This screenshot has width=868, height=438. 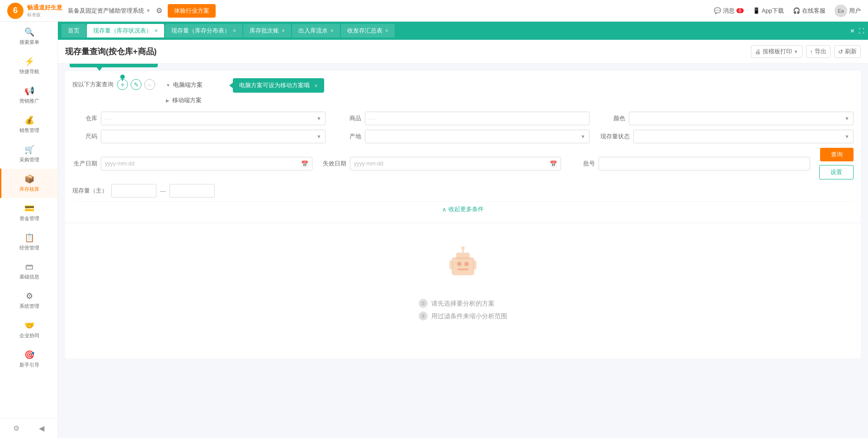 I want to click on headset-icon: 🎧, so click(x=797, y=11).